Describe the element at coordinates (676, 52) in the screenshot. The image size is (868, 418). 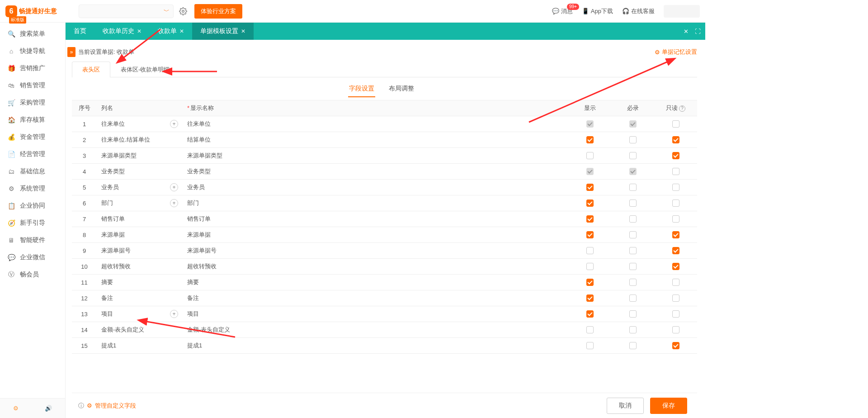
I see `memory-config-link: ⚙ 单据记忆设置` at that location.